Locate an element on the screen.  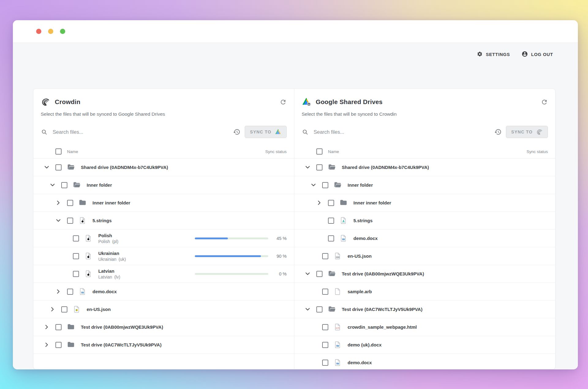
json-file-icon: JSON is located at coordinates (337, 256).